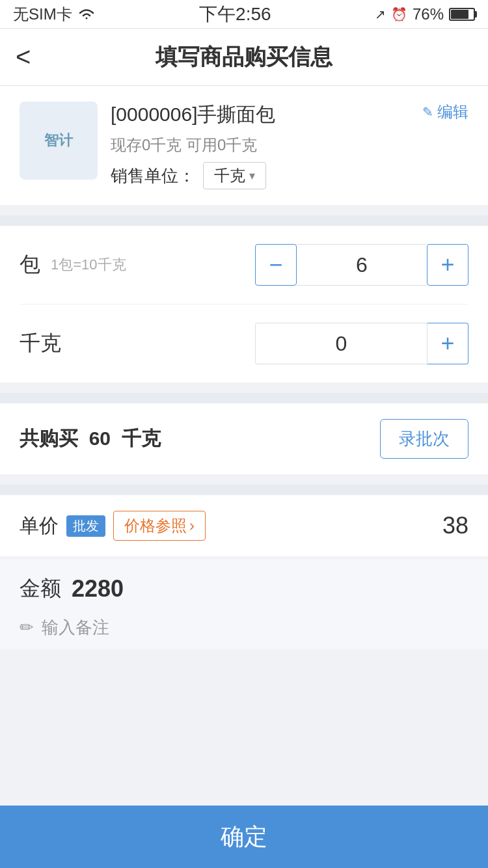 The width and height of the screenshot is (488, 868). I want to click on amount-value: 2280, so click(98, 589).